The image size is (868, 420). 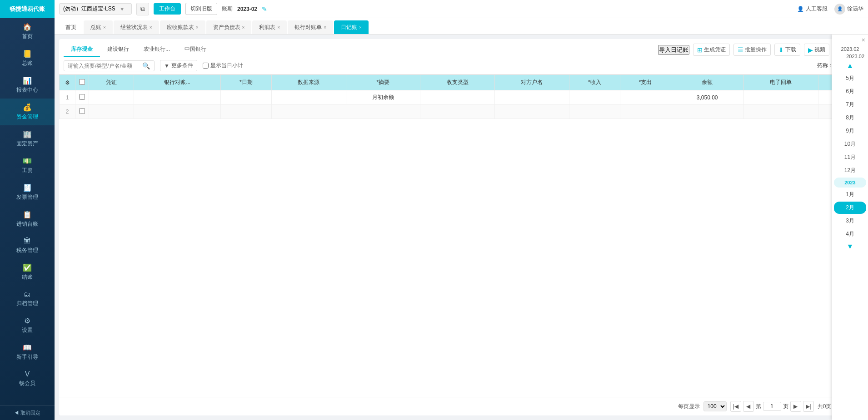 I want to click on sidebar-item-settings: ⚙ 设置, so click(x=27, y=325).